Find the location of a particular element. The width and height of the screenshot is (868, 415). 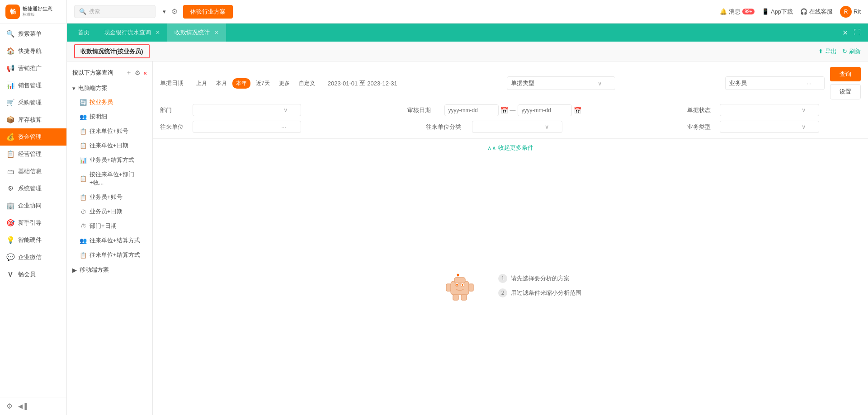

salesperson-date-icon: ⏱ is located at coordinates (83, 212).